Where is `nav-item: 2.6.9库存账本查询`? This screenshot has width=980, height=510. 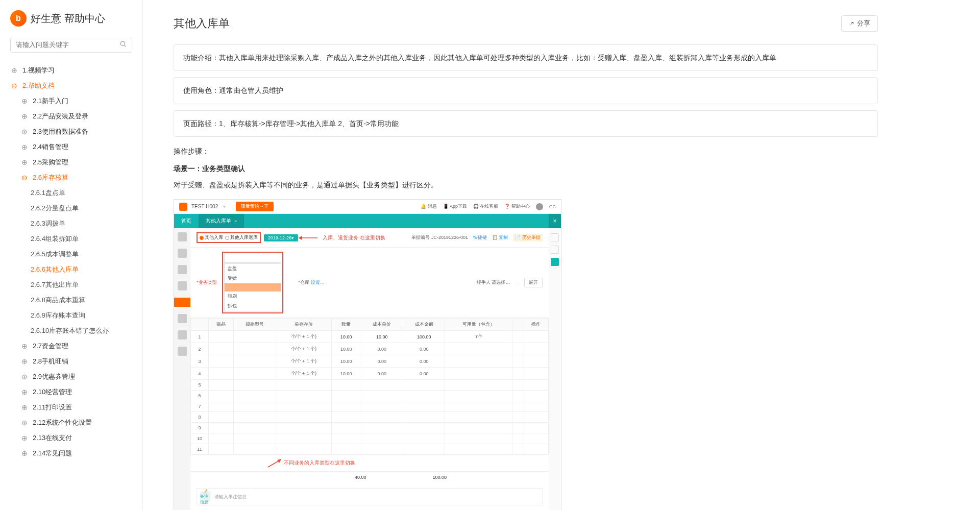
nav-item: 2.6.9库存账本查询 is located at coordinates (71, 315).